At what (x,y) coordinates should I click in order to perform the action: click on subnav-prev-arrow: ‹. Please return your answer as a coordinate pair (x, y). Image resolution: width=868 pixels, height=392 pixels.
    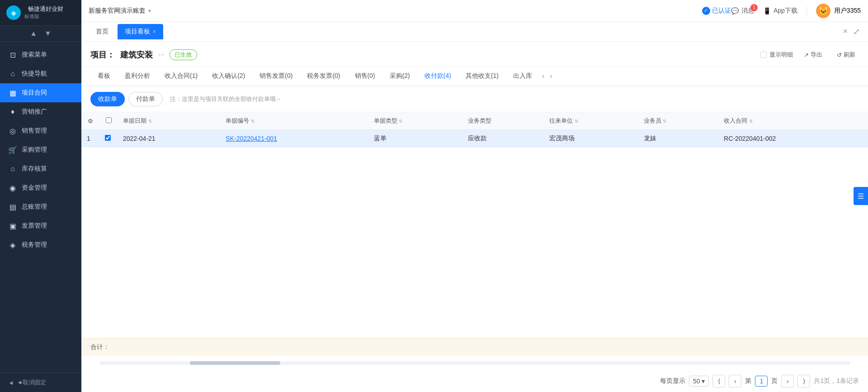
    Looking at the image, I should click on (543, 76).